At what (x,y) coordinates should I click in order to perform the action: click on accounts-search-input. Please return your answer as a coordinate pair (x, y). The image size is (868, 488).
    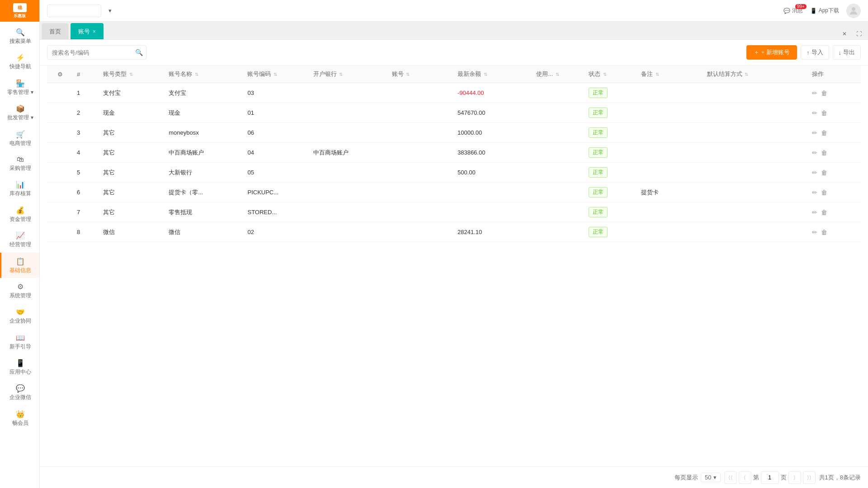
    Looking at the image, I should click on (97, 52).